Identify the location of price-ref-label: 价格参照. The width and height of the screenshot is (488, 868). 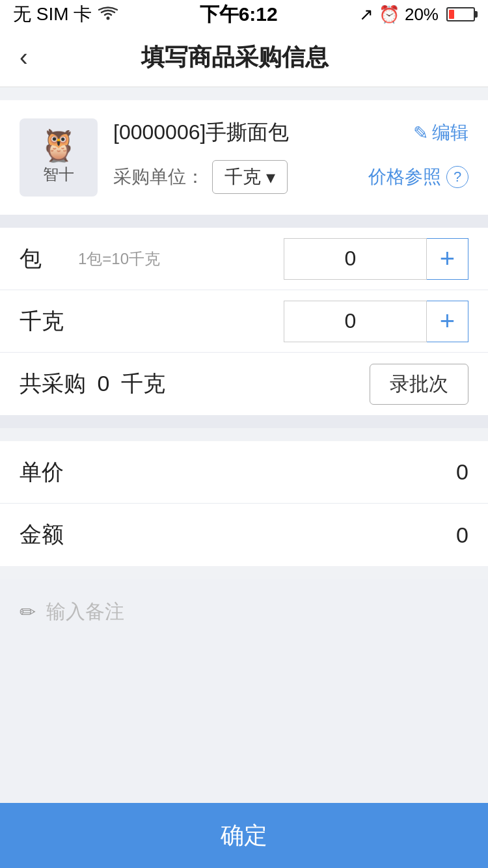
(405, 177).